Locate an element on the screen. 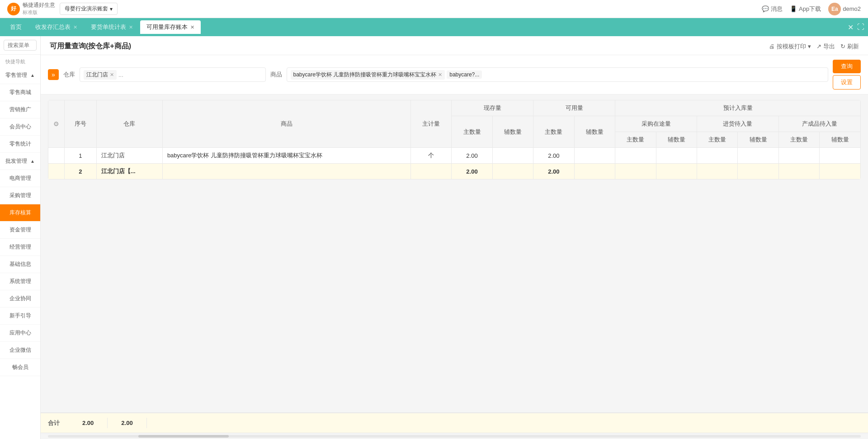  sidebar-item-purchase: 采购管理 is located at coordinates (20, 196).